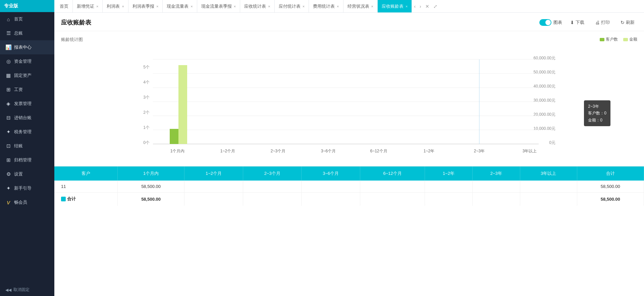 This screenshot has width=644, height=296. What do you see at coordinates (372, 6) in the screenshot?
I see `tab-biz-close: ×` at bounding box center [372, 6].